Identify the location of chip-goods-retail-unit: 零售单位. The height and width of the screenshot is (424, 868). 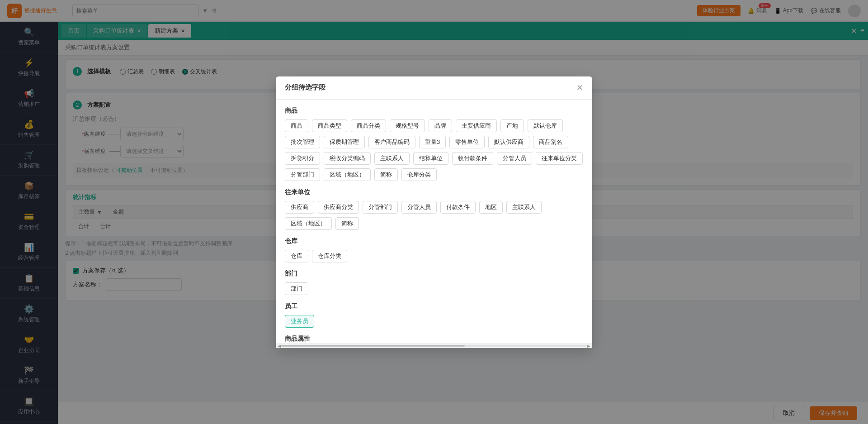
(467, 142).